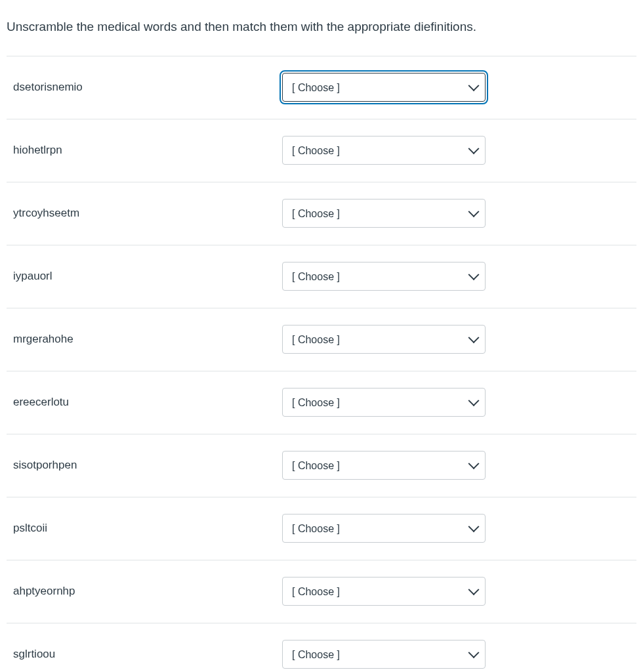 The image size is (643, 672). I want to click on matching-row: psltcoii[ Choose ], so click(322, 529).